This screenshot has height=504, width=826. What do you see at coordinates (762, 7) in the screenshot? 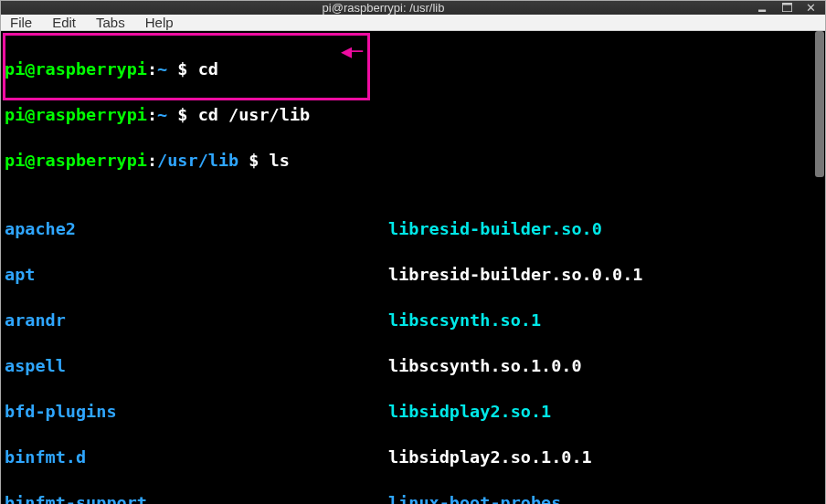
I see `minimize-icon: 🗕` at bounding box center [762, 7].